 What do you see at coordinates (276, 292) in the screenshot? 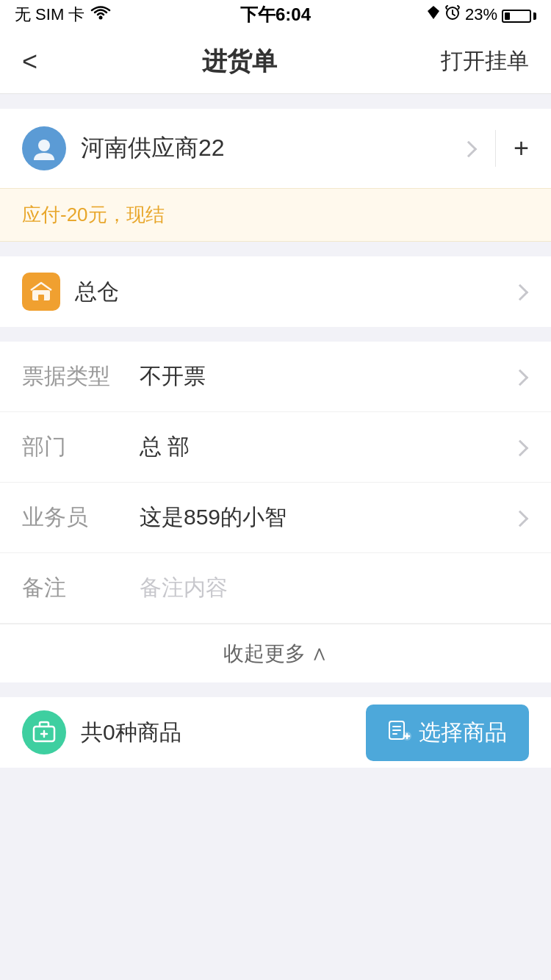
I see `warehouse-row: 总仓` at bounding box center [276, 292].